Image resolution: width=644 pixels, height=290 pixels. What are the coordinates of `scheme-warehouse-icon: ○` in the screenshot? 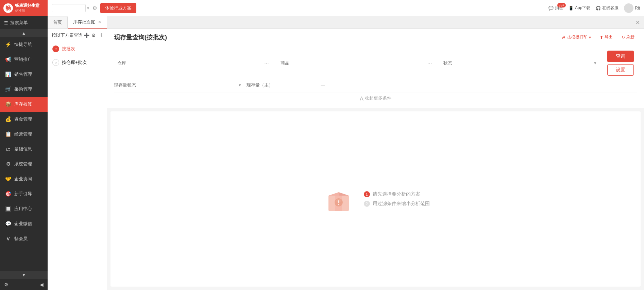 It's located at (56, 62).